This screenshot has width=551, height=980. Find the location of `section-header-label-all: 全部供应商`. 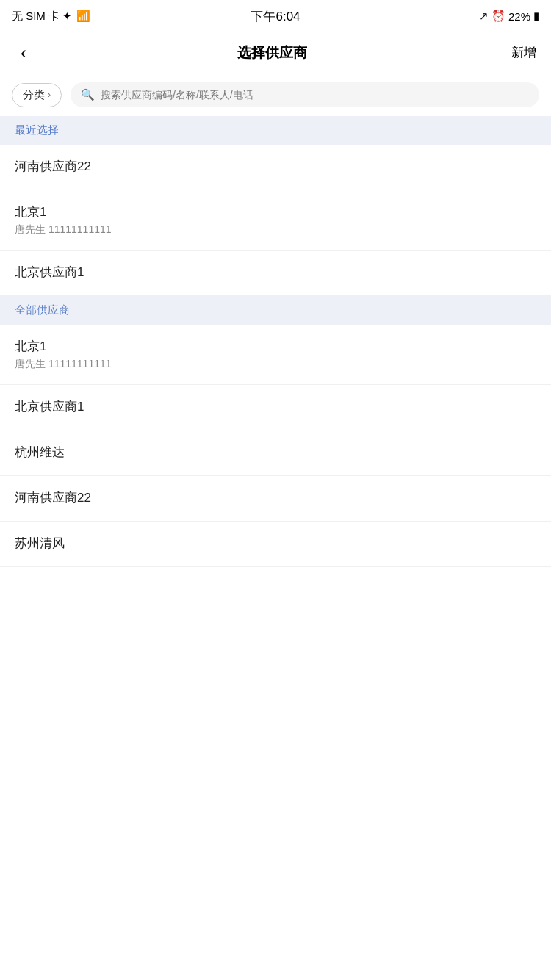

section-header-label-all: 全部供应商 is located at coordinates (43, 310).